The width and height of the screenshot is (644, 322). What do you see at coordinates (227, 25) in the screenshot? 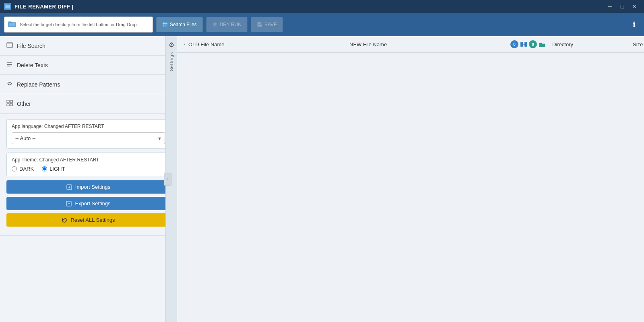
I see `dry-run-button: DRY RUN` at bounding box center [227, 25].